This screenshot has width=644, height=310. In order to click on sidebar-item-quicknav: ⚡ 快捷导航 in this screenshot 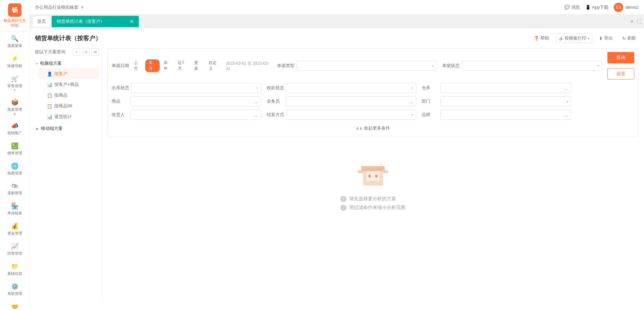, I will do `click(15, 62)`.